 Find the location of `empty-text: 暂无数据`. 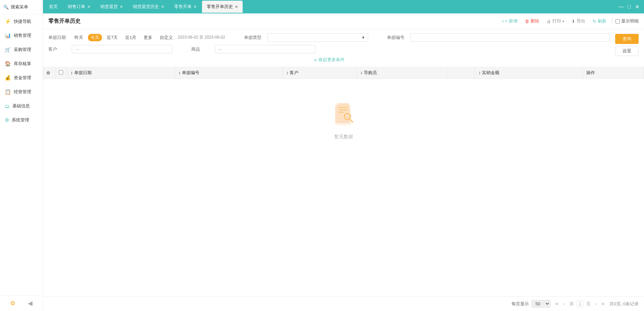

empty-text: 暂无数据 is located at coordinates (344, 137).